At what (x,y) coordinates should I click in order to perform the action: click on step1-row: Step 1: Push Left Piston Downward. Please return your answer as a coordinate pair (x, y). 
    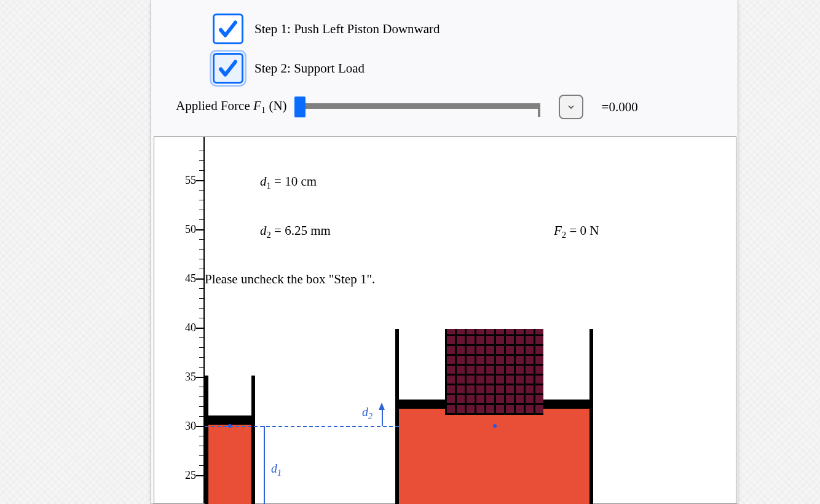
    Looking at the image, I should click on (463, 29).